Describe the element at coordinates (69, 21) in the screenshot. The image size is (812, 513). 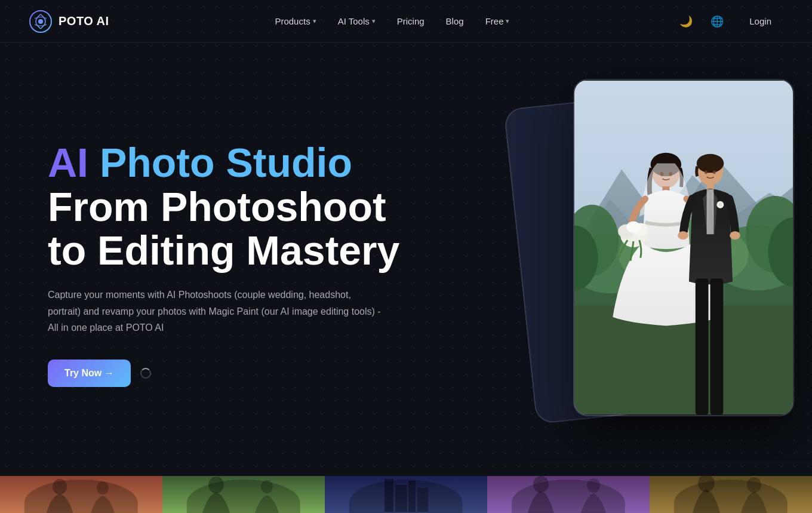
I see `brand-logo: POTO AI` at that location.